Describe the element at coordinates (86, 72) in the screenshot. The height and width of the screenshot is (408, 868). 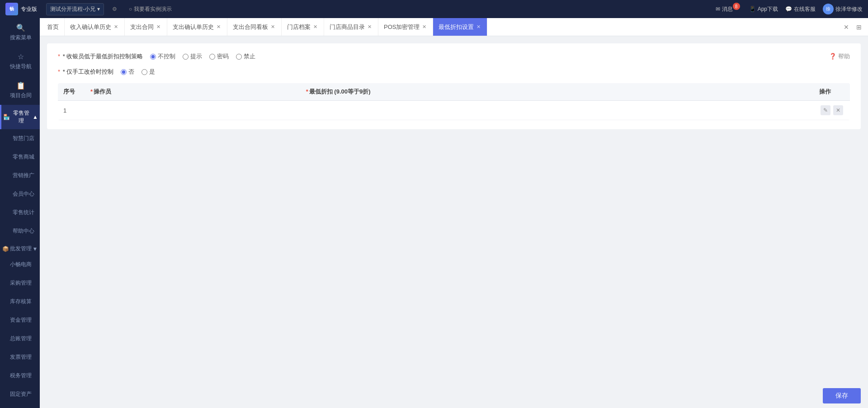
I see `manual-only-label: * * 仅手工改价时控制` at that location.